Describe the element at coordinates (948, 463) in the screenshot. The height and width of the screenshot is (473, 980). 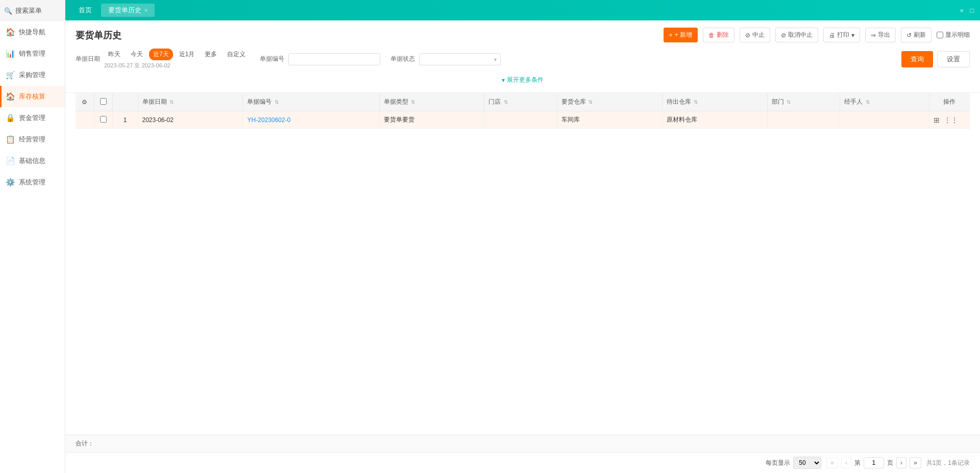
I see `page-total: 共1页，1条记录` at that location.